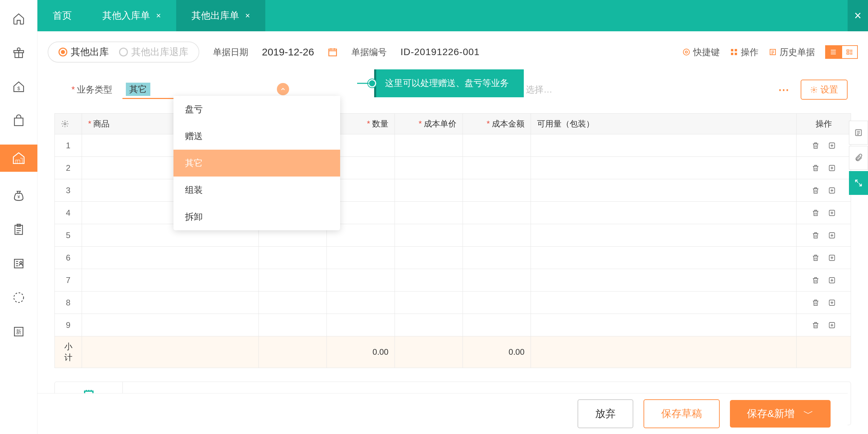 This screenshot has width=868, height=434. Describe the element at coordinates (68, 235) in the screenshot. I see `row-index: 5` at that location.